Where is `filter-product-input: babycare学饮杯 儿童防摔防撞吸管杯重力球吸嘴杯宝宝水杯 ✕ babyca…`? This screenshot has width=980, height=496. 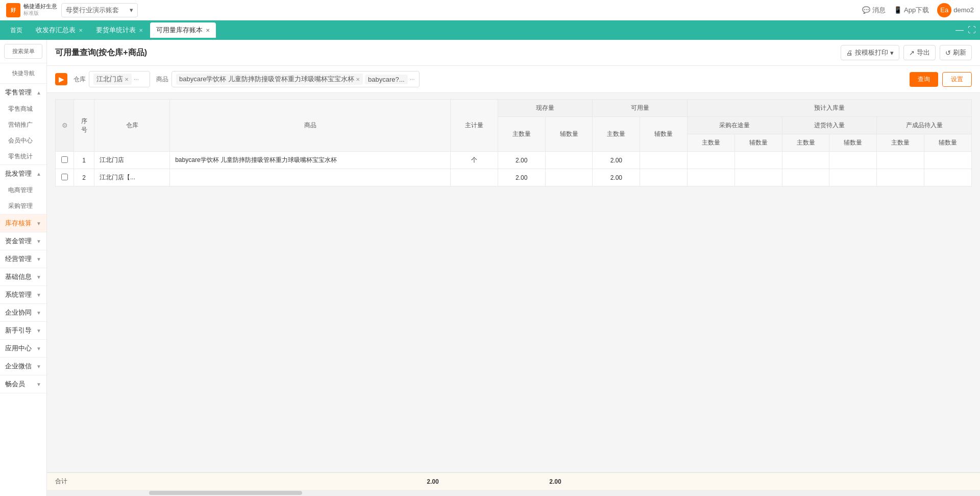 filter-product-input: babycare学饮杯 儿童防摔防撞吸管杯重力球吸嘴杯宝宝水杯 ✕ babyca… is located at coordinates (296, 79).